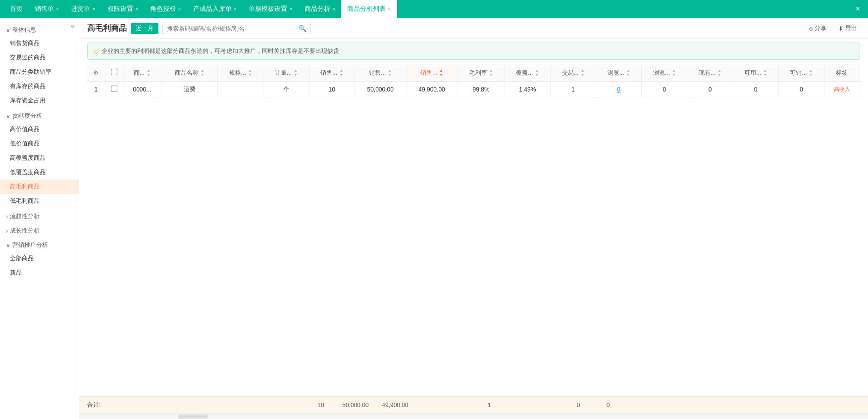  Describe the element at coordinates (369, 9) in the screenshot. I see `nav-item-analysis-list: 商品分析列表 ×` at that location.